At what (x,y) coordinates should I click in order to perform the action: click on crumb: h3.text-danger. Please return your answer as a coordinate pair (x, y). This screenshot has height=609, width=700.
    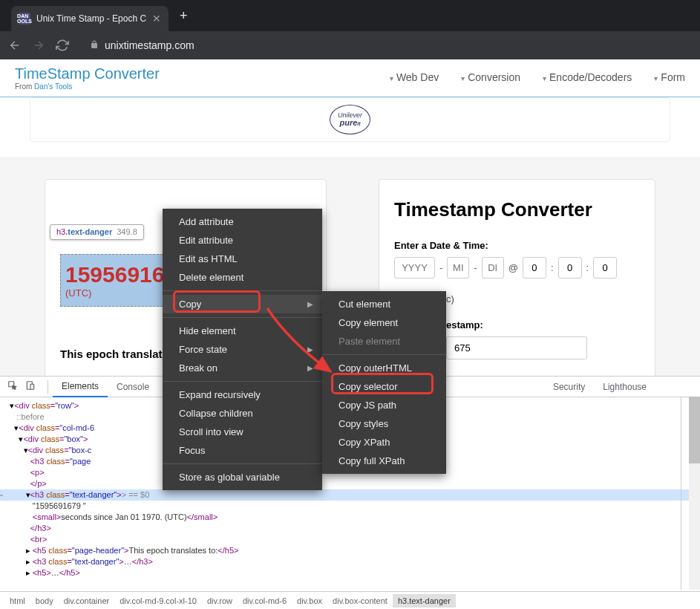
    Looking at the image, I should click on (425, 601).